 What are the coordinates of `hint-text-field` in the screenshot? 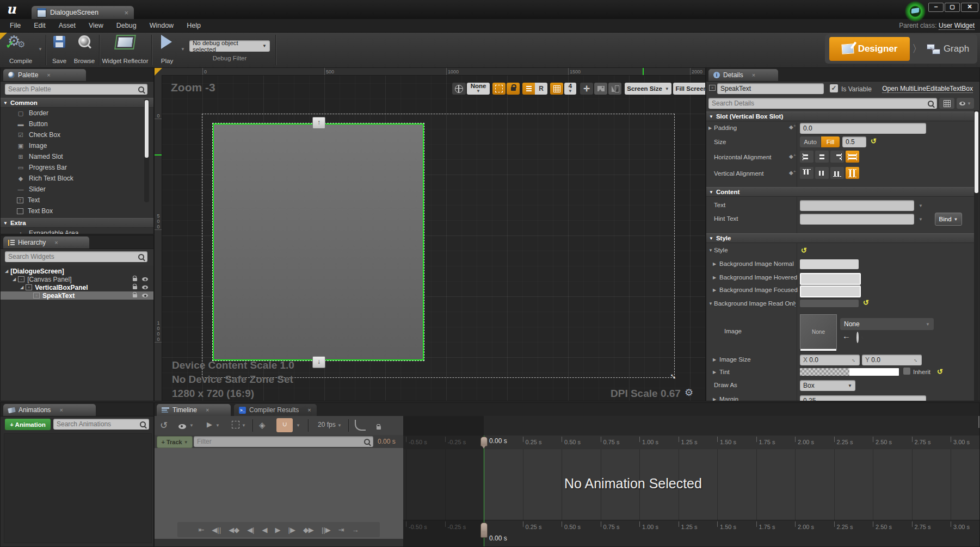 It's located at (857, 219).